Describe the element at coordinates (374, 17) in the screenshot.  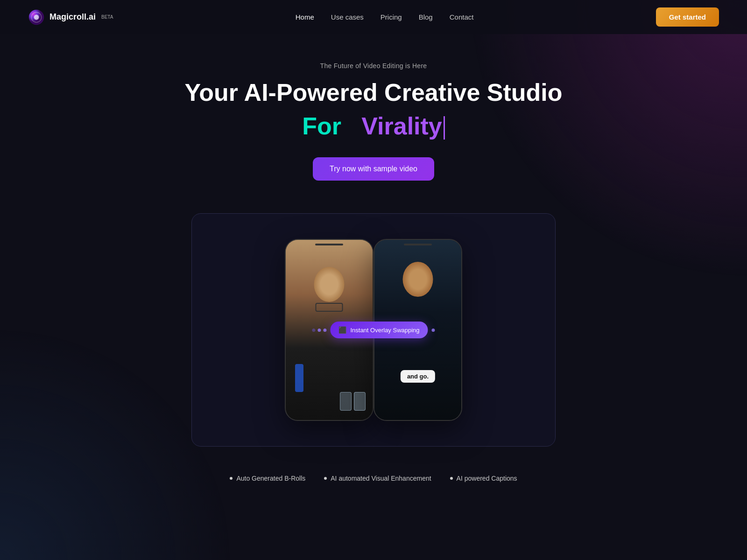
I see `navbar: Magicroll.aiBETA Home Use cases Pricing …` at that location.